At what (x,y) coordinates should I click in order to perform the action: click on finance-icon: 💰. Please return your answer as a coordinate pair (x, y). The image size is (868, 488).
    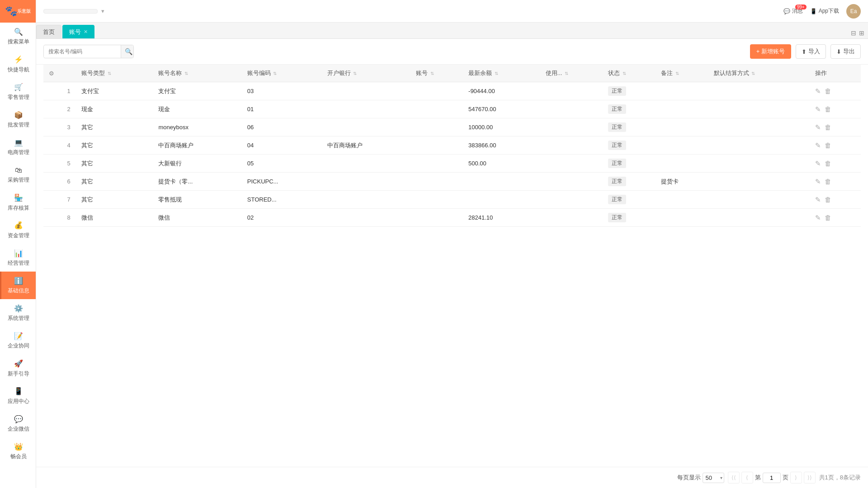
    Looking at the image, I should click on (19, 225).